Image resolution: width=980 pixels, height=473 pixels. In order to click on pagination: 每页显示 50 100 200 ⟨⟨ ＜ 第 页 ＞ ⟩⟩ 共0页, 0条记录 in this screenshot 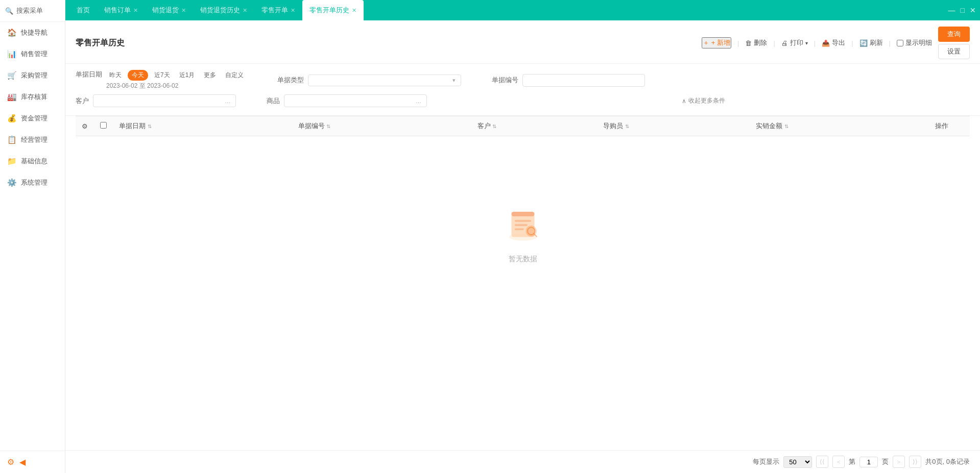, I will do `click(523, 461)`.